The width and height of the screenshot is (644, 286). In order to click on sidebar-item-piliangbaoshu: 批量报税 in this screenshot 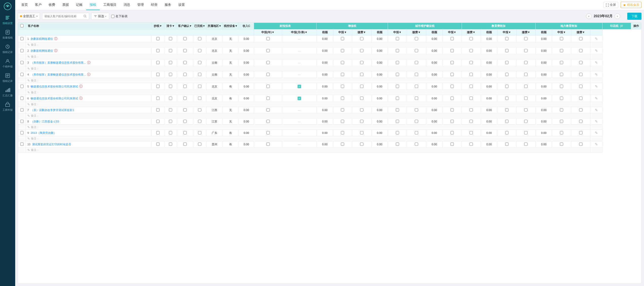, I will do `click(8, 34)`.